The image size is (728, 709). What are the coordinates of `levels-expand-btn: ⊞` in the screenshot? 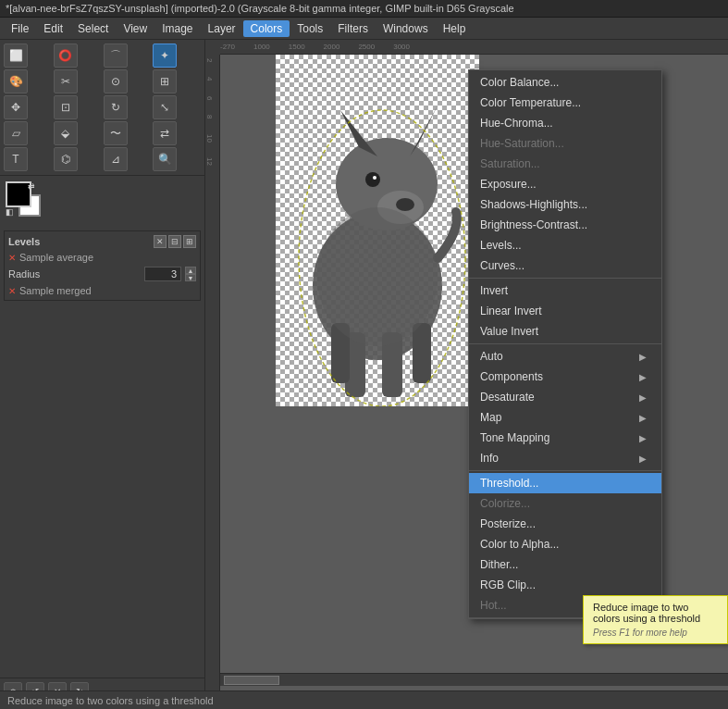 It's located at (190, 242).